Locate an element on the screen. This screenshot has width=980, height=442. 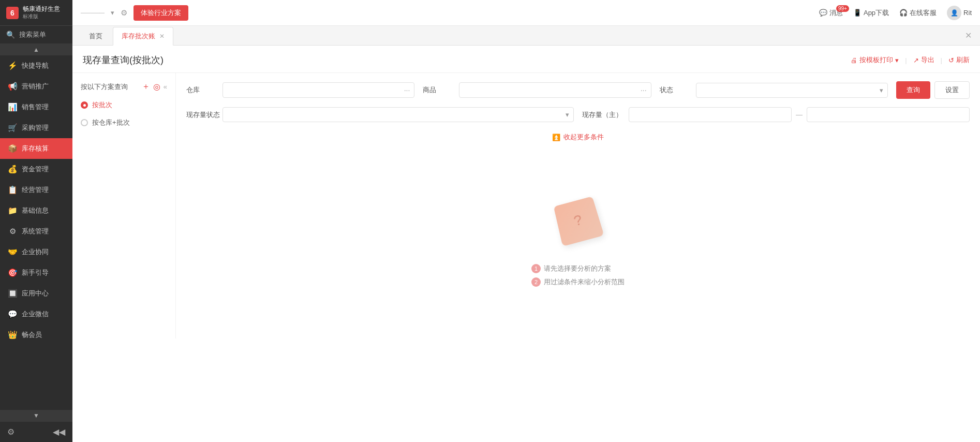
sidebar-item-finance: 💰 资金管理 is located at coordinates (36, 169).